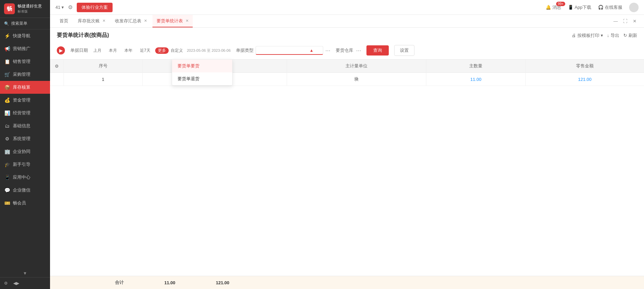 This screenshot has width=644, height=289. What do you see at coordinates (99, 283) in the screenshot?
I see `footer-total-label: 合计` at bounding box center [99, 283].